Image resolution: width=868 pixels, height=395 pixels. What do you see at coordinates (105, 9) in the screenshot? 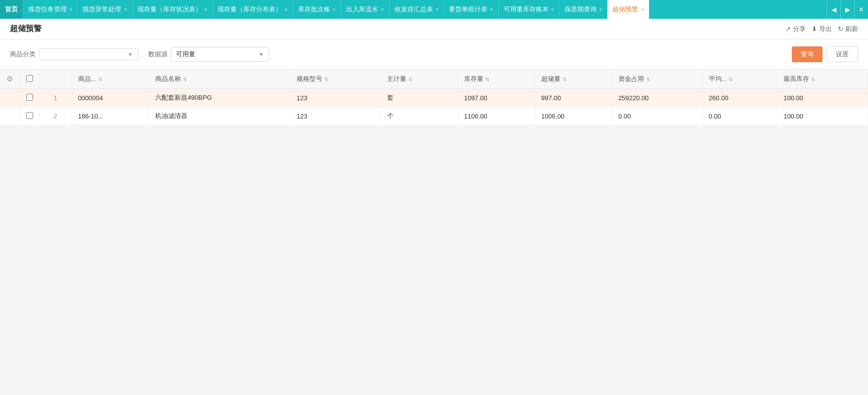
I see `nav-item-pick-exception: 拣货异常处理 ×` at bounding box center [105, 9].